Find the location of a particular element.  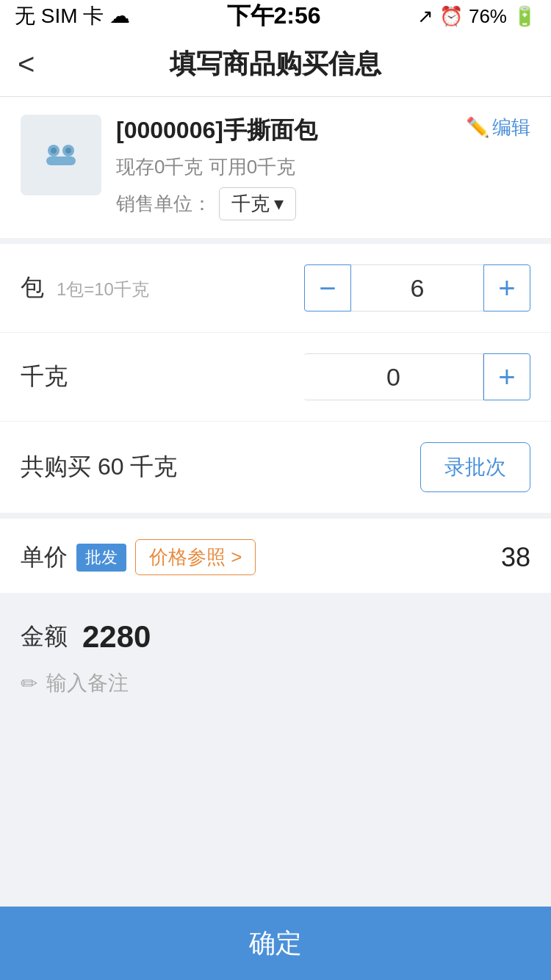

pencil-icon: ✏ is located at coordinates (29, 683).